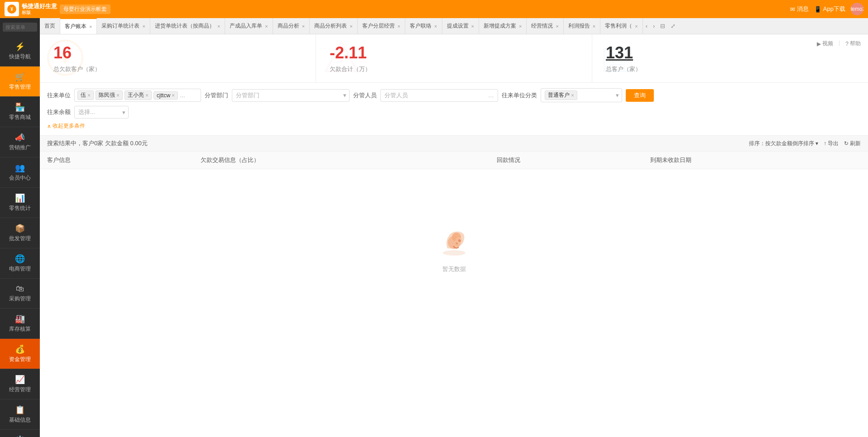  What do you see at coordinates (351, 26) in the screenshot?
I see `close-tab-goods-analysis-list: ×` at bounding box center [351, 26].